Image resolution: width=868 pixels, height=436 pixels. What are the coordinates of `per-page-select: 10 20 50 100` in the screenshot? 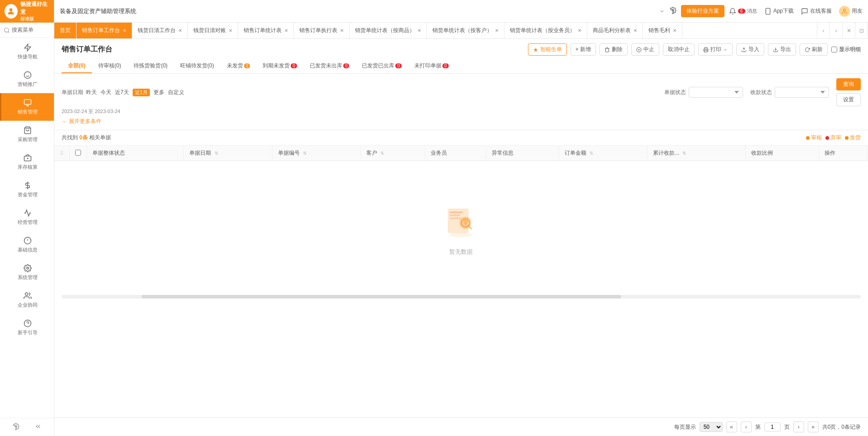 It's located at (711, 427).